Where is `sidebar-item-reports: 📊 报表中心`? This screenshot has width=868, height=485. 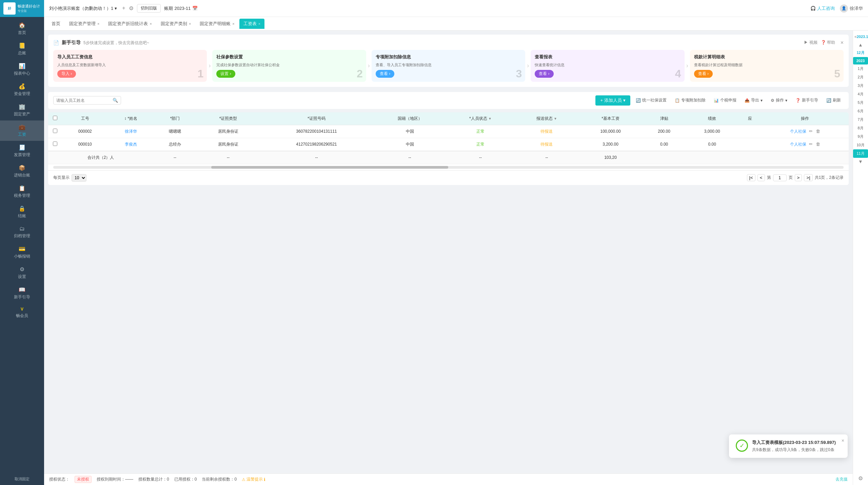
sidebar-item-reports: 📊 报表中心 is located at coordinates (22, 70).